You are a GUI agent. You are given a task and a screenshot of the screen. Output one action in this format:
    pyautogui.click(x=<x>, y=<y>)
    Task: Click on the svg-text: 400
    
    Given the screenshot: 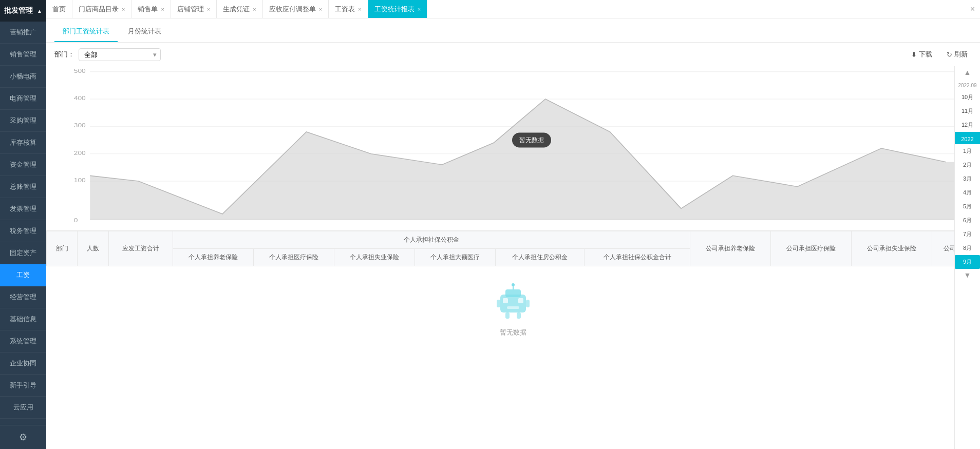 What is the action you would take?
    pyautogui.click(x=80, y=98)
    